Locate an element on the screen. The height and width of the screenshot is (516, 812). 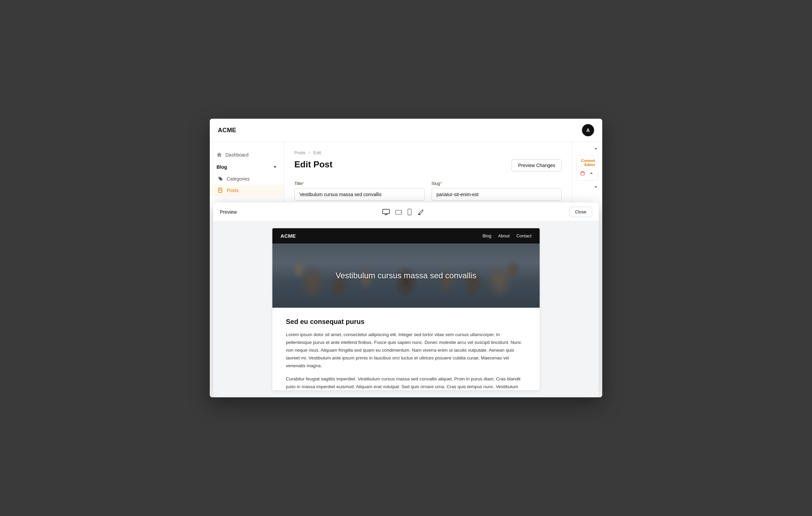
tablet-landscape-view-button is located at coordinates (399, 212).